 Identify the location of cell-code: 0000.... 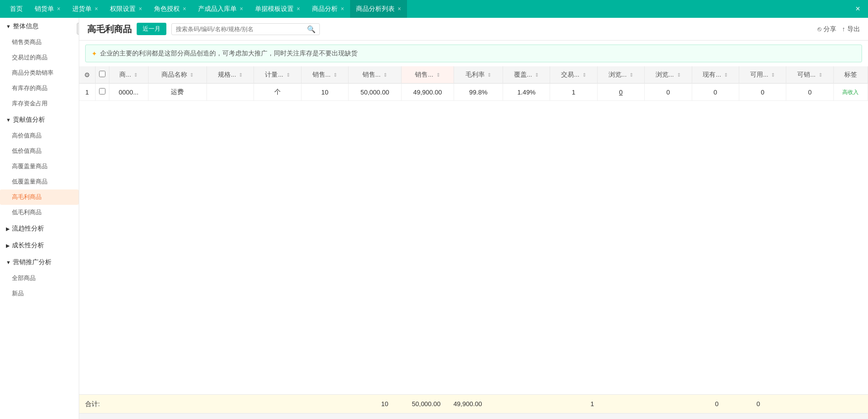
(129, 92).